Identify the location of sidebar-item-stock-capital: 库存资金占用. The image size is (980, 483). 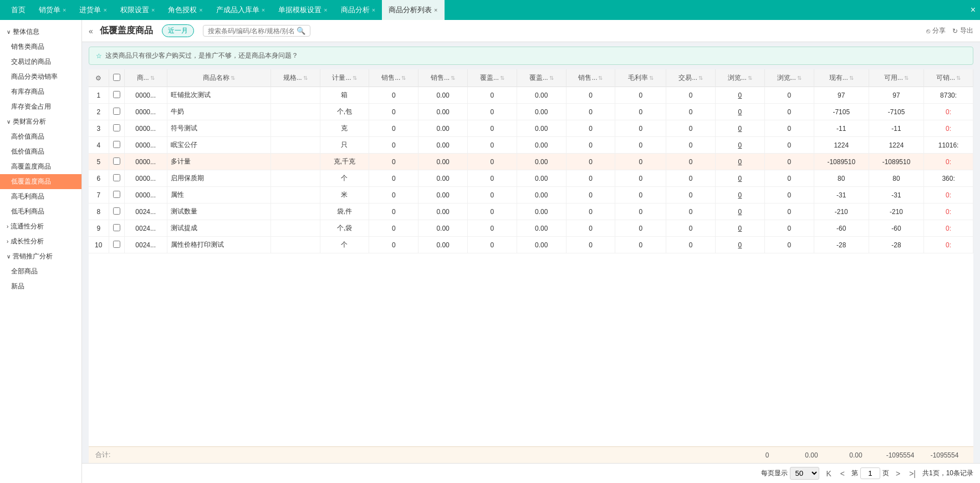
(41, 106).